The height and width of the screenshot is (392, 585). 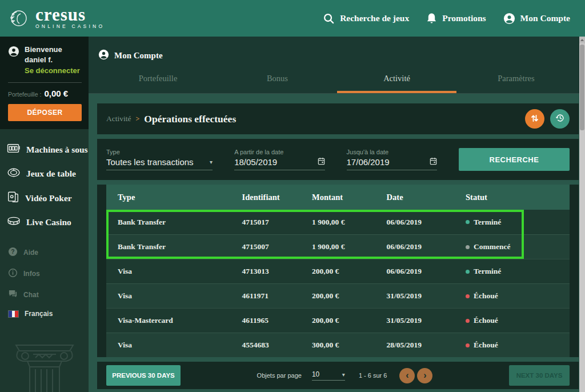 I want to click on page-next-button: ›, so click(x=425, y=376).